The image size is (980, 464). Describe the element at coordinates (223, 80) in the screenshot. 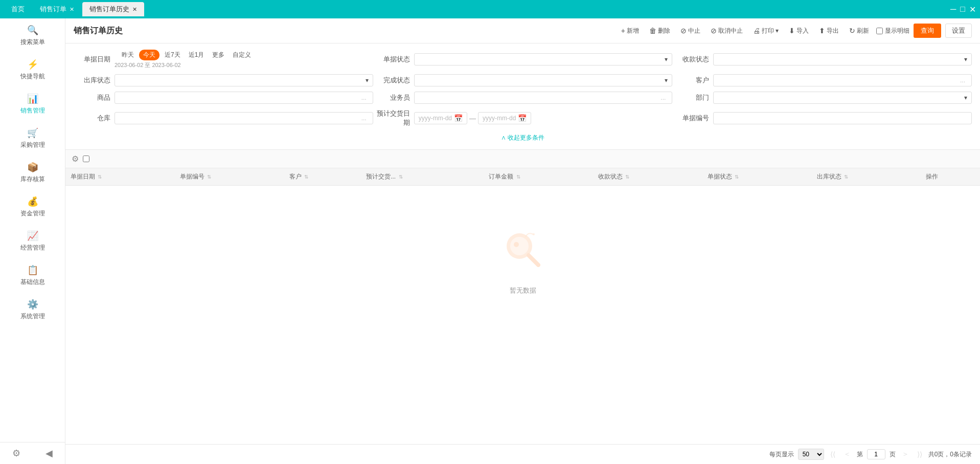

I see `filter-out-status-group: 出库状态 ▾` at that location.